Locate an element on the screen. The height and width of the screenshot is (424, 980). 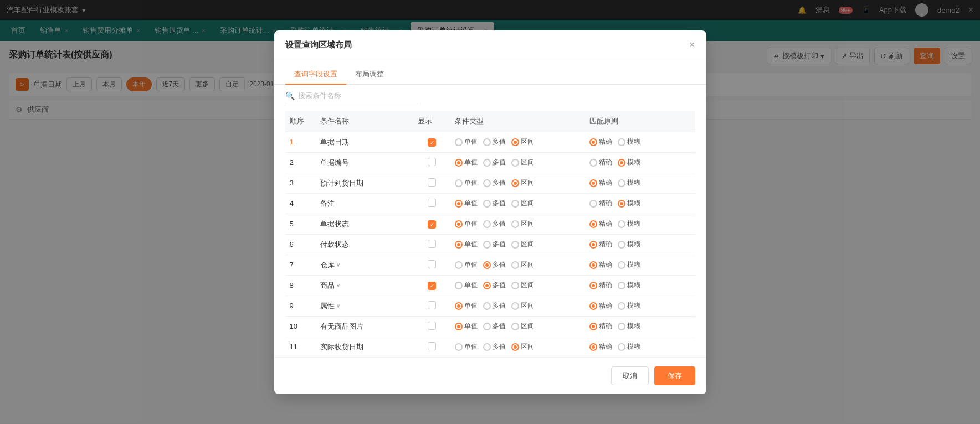
cancel-button: 取消 is located at coordinates (630, 376).